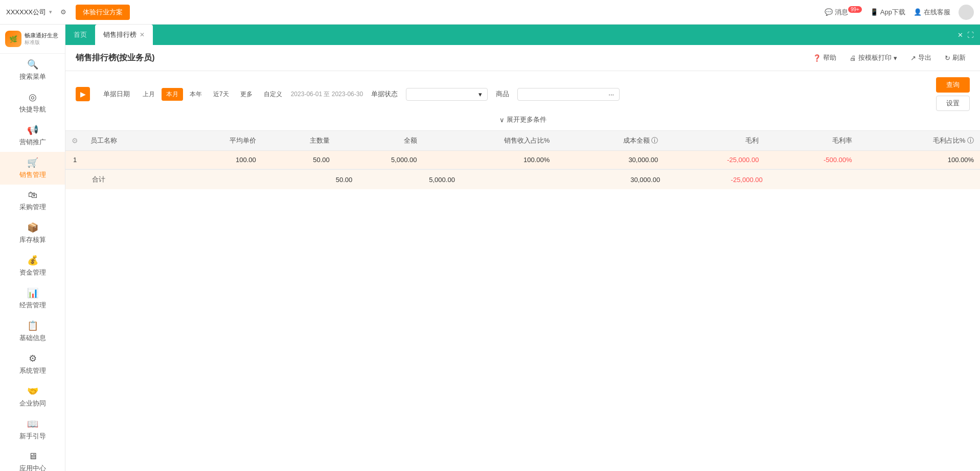 The height and width of the screenshot is (471, 980). Describe the element at coordinates (299, 160) in the screenshot. I see `cell-qty: 50.00` at that location.